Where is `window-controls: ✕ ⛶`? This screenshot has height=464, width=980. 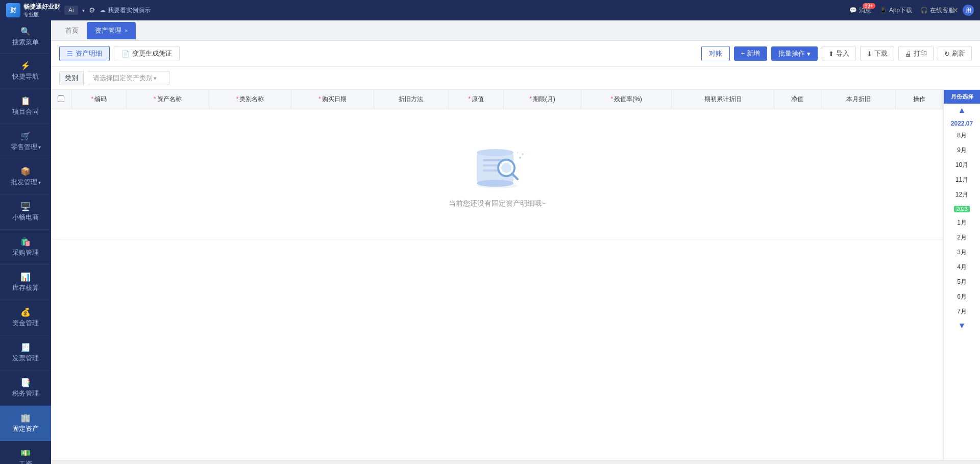
window-controls: ✕ ⛶ is located at coordinates (963, 10).